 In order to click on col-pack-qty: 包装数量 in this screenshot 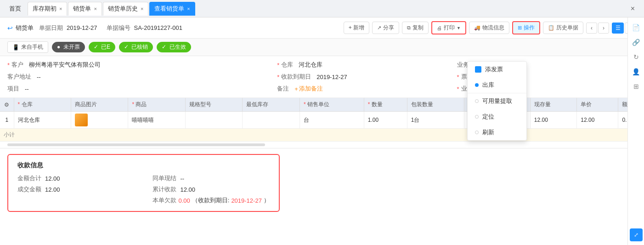, I will do `click(435, 105)`.